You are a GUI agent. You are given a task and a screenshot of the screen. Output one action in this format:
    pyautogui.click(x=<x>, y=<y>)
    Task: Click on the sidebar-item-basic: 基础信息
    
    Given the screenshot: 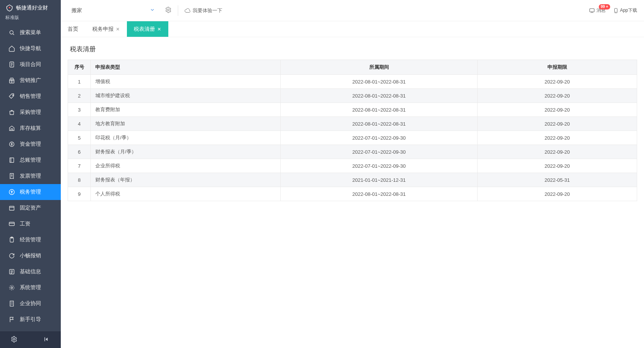 What is the action you would take?
    pyautogui.click(x=30, y=272)
    